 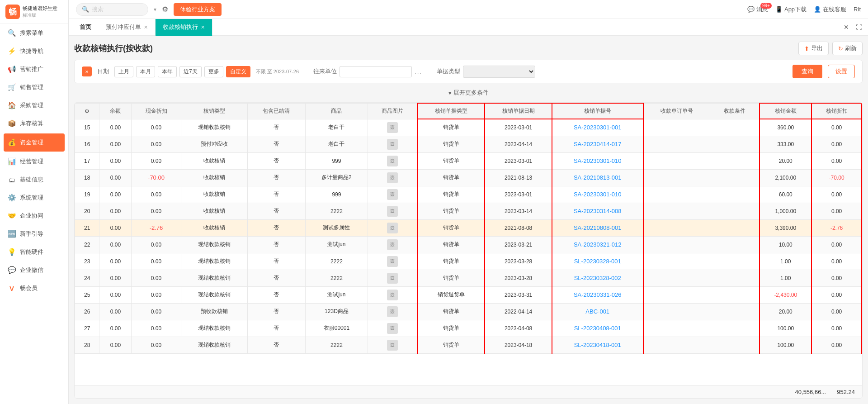 I want to click on more-date-button: 更多, so click(x=214, y=71).